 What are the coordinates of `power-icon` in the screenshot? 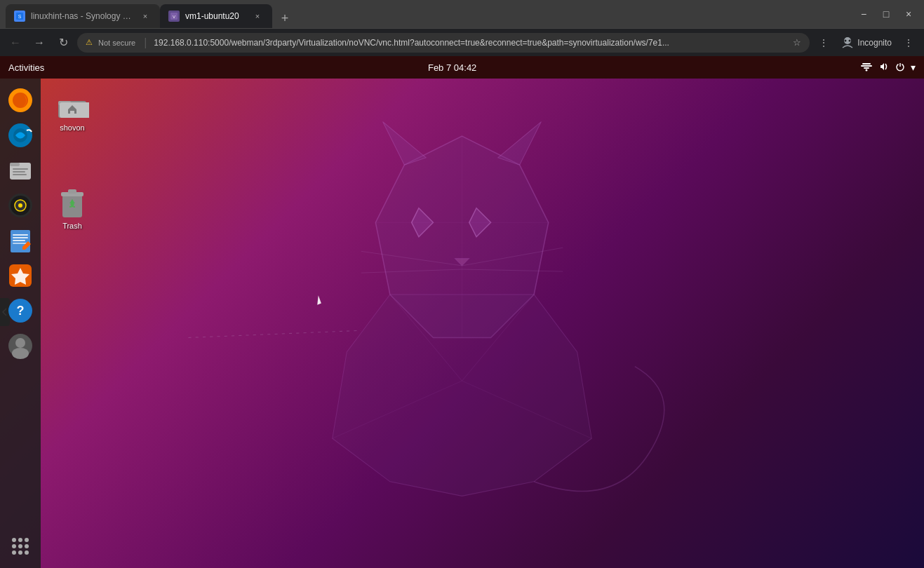 It's located at (900, 67).